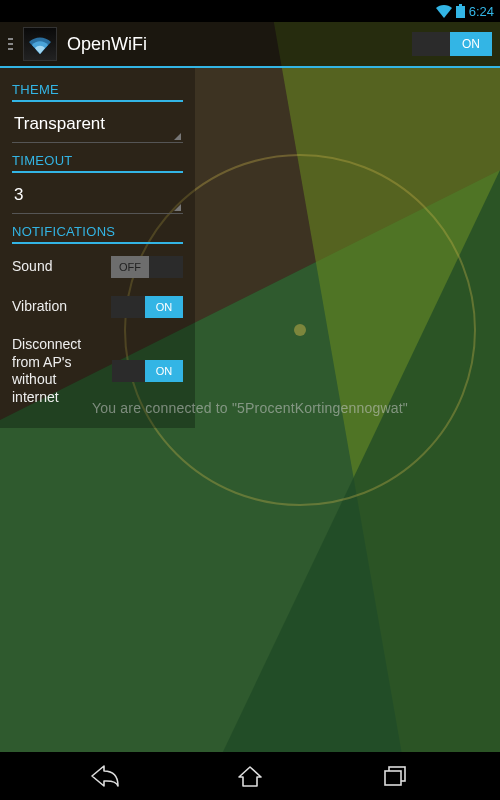  Describe the element at coordinates (250, 408) in the screenshot. I see `connection-status: You are connected to "5ProcentKortingenn…` at that location.